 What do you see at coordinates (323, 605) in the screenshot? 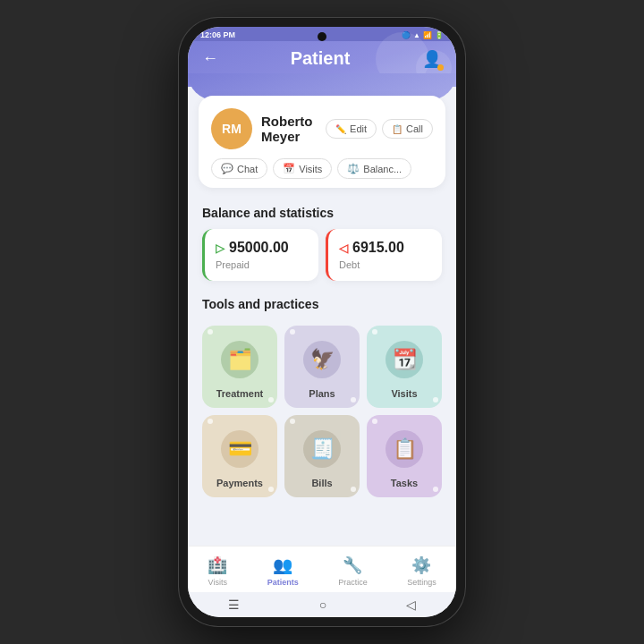
I see `home-button: ○` at bounding box center [323, 605].